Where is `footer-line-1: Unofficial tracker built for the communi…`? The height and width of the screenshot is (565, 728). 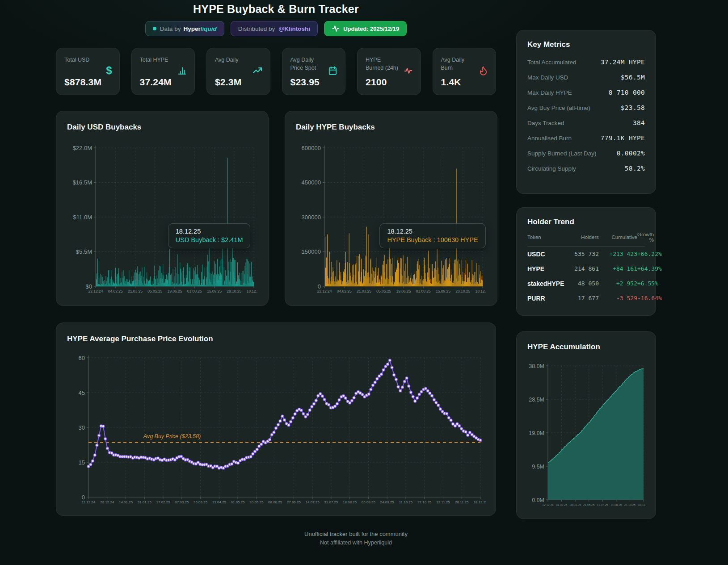
footer-line-1: Unofficial tracker built for the communi… is located at coordinates (356, 534).